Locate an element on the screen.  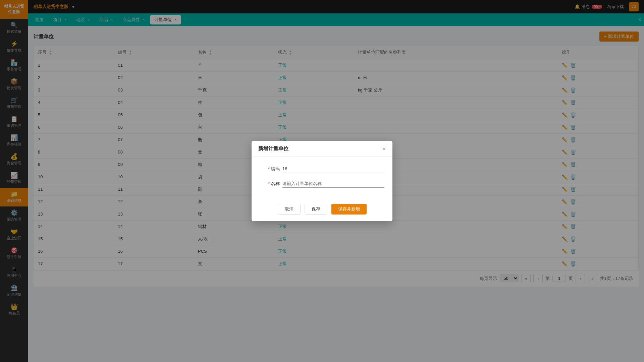
code-label: *编码 is located at coordinates (270, 169).